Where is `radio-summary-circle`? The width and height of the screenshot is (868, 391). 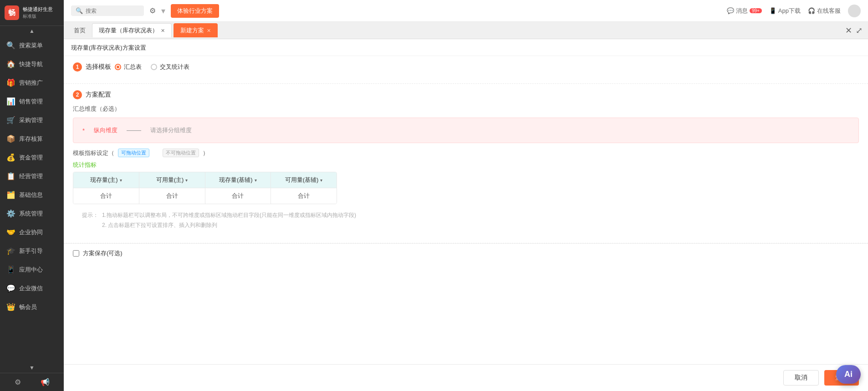
radio-summary-circle is located at coordinates (118, 67).